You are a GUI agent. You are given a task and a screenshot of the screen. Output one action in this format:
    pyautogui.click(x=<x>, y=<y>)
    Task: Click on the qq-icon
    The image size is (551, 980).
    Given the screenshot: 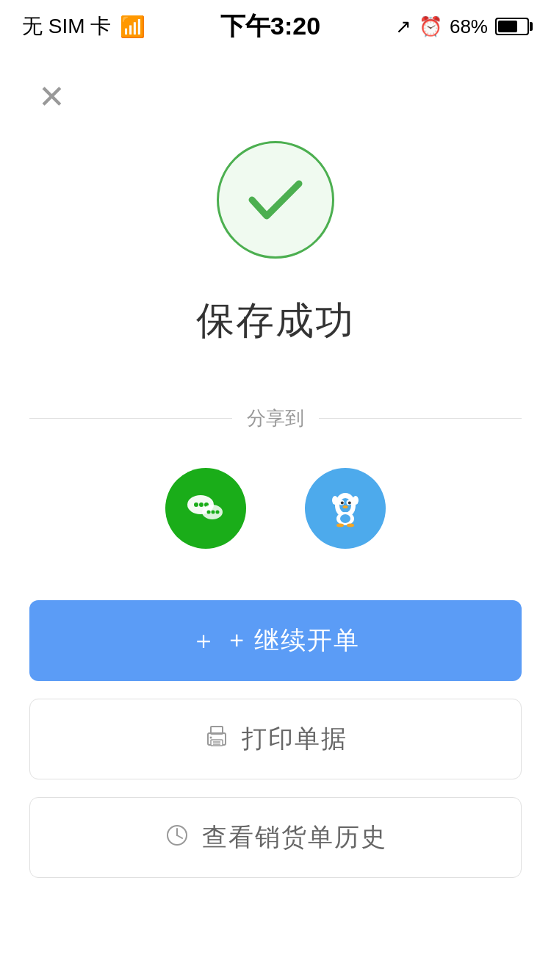 What is the action you would take?
    pyautogui.click(x=345, y=508)
    